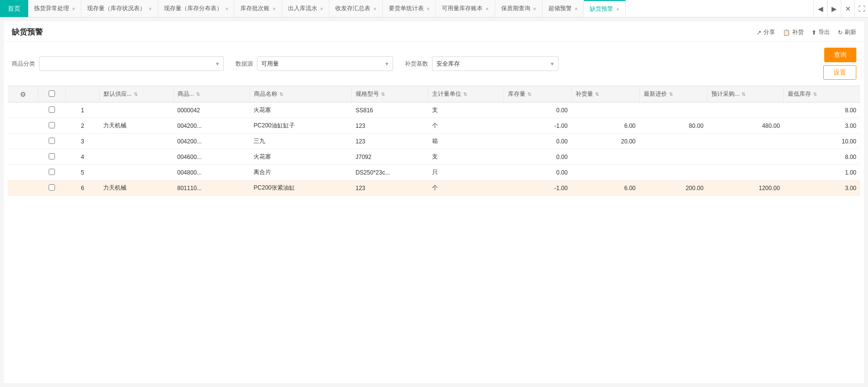 The height and width of the screenshot is (387, 868). Describe the element at coordinates (83, 141) in the screenshot. I see `row-num: 3` at that location.